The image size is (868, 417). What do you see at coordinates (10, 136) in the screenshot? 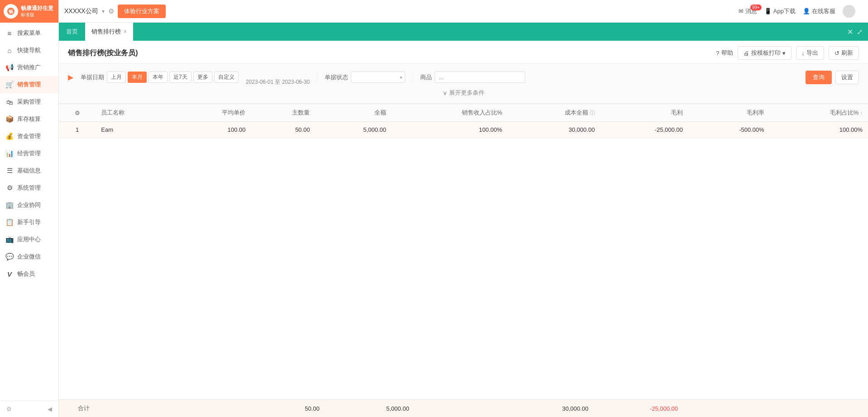
I see `finance-icon: 💰` at bounding box center [10, 136].